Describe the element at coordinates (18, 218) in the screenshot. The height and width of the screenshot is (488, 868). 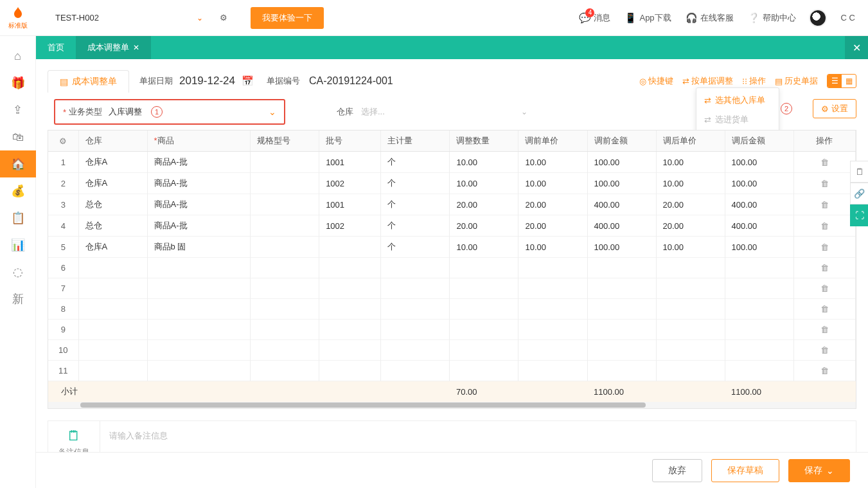
I see `nav-doc: 📋` at that location.